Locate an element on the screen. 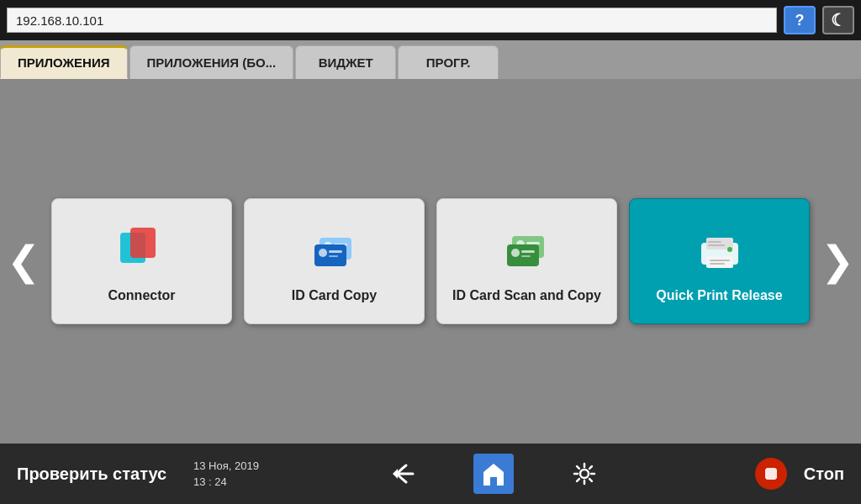 This screenshot has height=504, width=861. time-display: 13 : 24 is located at coordinates (244, 482).